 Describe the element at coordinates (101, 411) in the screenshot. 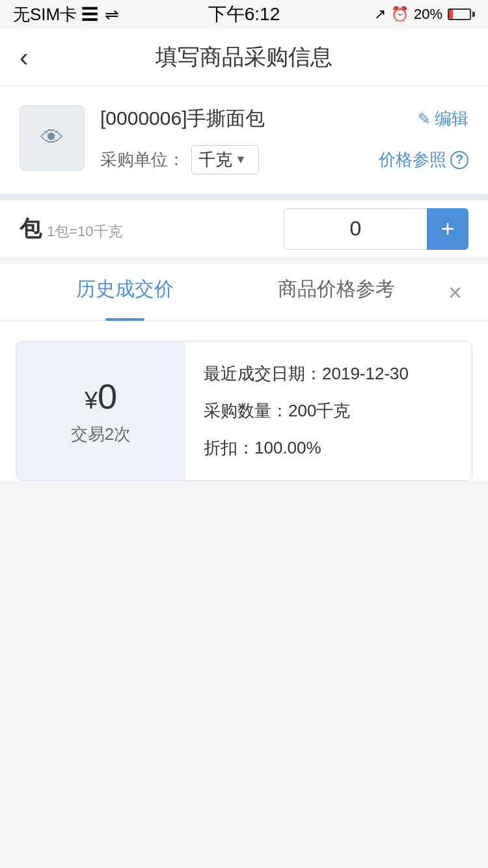

I see `price-card-left: ¥0 交易2次` at that location.